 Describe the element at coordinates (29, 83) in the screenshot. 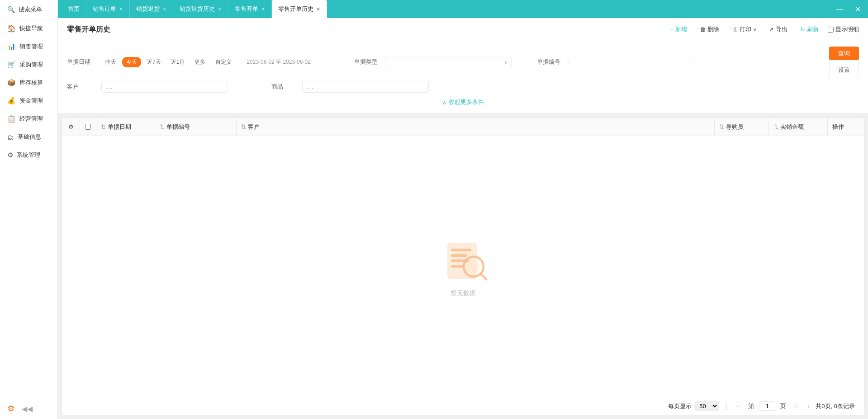

I see `sidebar-item-inventory: 📦 库存核算` at that location.